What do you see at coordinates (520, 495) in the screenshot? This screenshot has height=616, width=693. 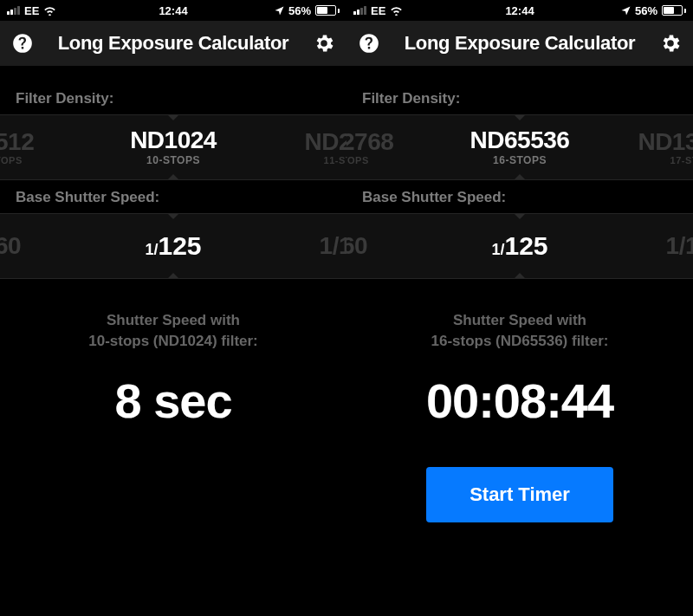 I see `start-timer-button: Start Timer` at bounding box center [520, 495].